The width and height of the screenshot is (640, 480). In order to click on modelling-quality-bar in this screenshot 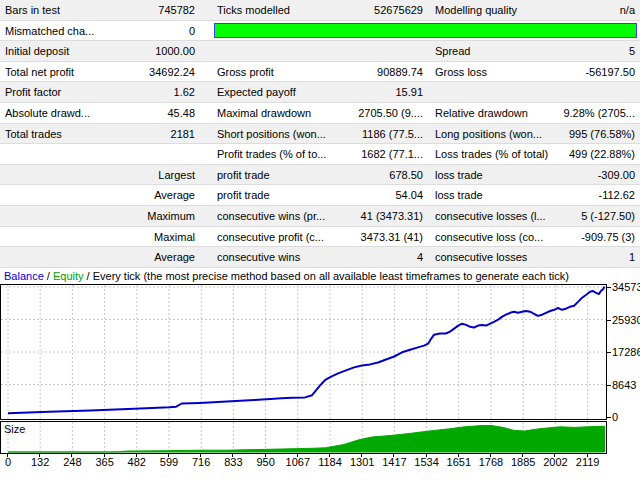, I will do `click(426, 31)`.